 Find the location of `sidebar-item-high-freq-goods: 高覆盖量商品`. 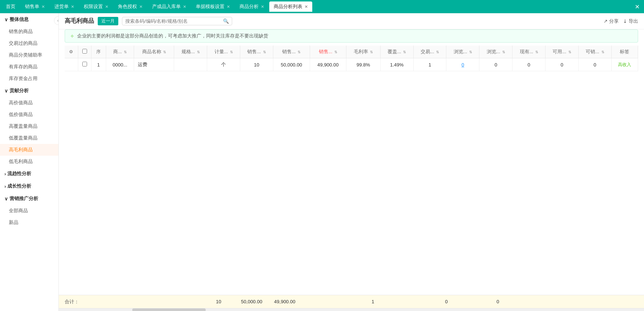

sidebar-item-high-freq-goods: 高覆盖量商品 is located at coordinates (29, 126).